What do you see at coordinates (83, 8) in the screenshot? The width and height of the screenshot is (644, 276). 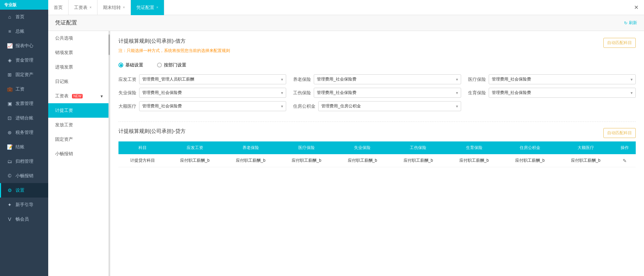 I see `tab-salary-table: 工资表 ×` at bounding box center [83, 8].